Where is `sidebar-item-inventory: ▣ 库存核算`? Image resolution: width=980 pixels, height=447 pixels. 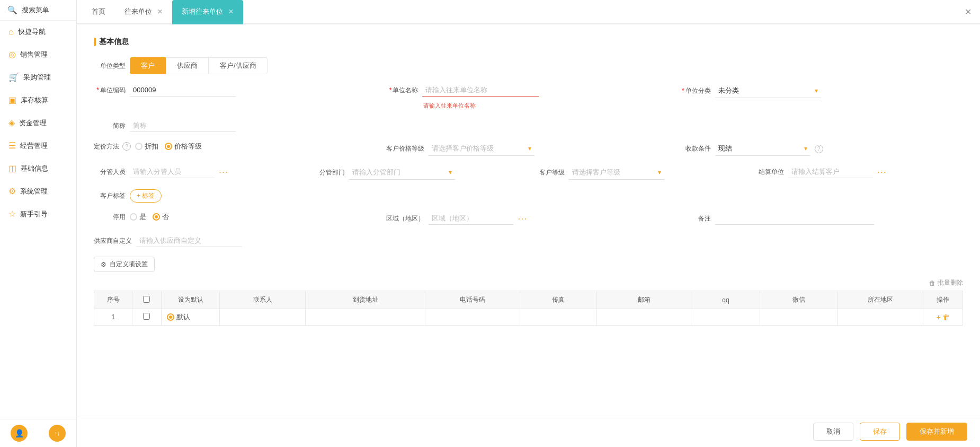 sidebar-item-inventory: ▣ 库存核算 is located at coordinates (38, 100).